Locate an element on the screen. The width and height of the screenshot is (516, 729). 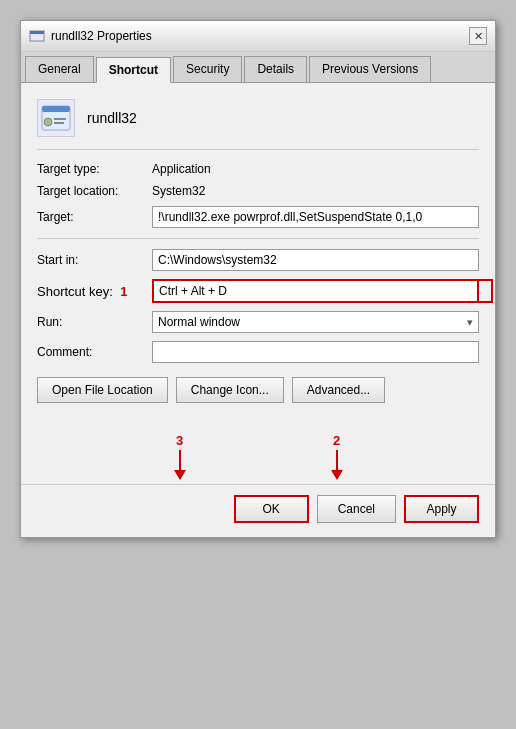
target-input is located at coordinates (316, 217).